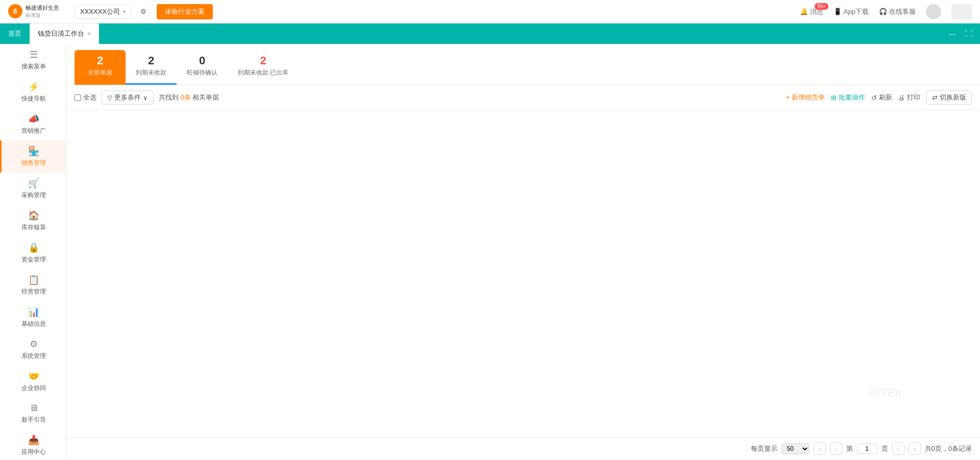  Describe the element at coordinates (490, 34) in the screenshot. I see `tab-bar: 首页 钱货日清工作台 × — ⛶` at that location.